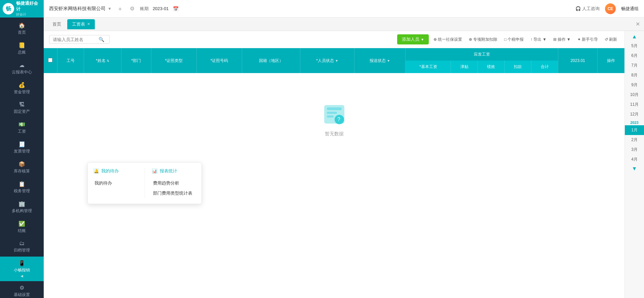 The height and width of the screenshot is (298, 644). I want to click on cal-month-10: 10月, so click(634, 95).